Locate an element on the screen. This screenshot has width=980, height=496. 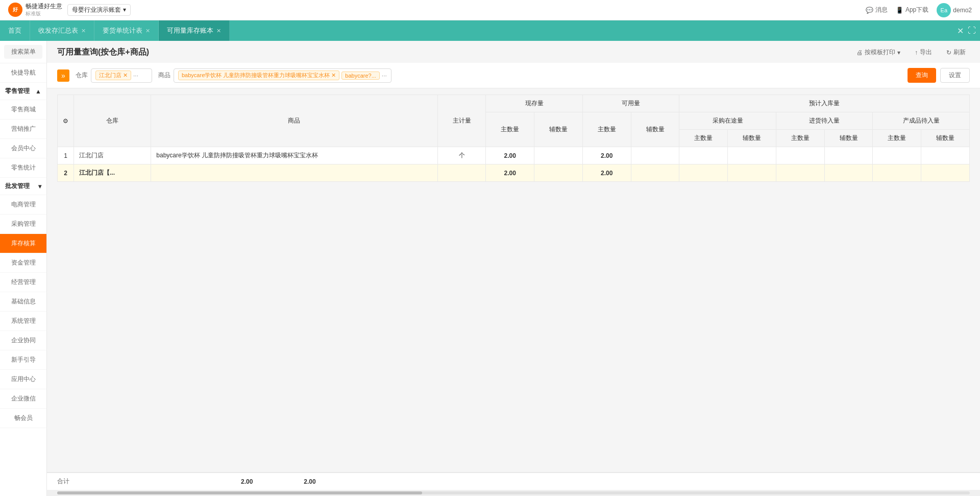
refresh-button: ↻ 刷新 is located at coordinates (956, 52).